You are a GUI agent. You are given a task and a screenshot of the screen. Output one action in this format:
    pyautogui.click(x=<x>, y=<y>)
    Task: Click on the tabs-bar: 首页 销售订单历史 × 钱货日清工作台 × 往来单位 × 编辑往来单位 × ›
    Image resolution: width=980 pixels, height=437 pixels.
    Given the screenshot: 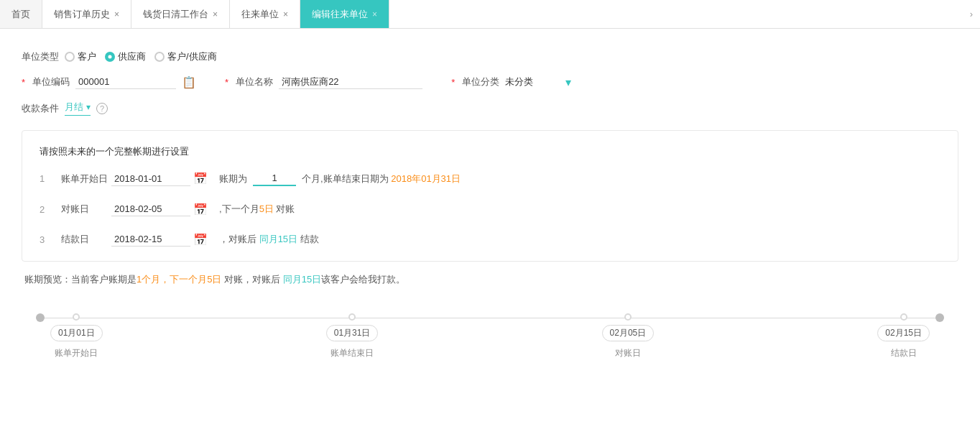 What is the action you would take?
    pyautogui.click(x=490, y=14)
    